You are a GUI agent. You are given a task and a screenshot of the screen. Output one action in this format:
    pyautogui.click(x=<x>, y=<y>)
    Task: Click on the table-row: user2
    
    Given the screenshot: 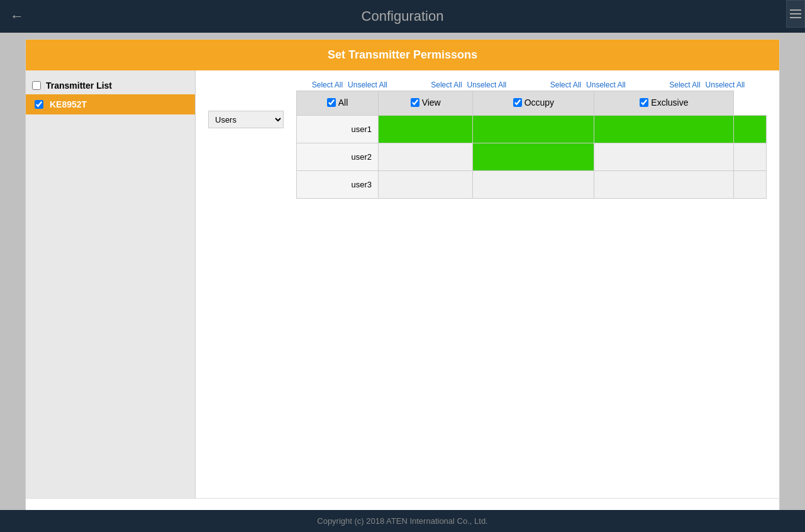 What is the action you would take?
    pyautogui.click(x=532, y=157)
    